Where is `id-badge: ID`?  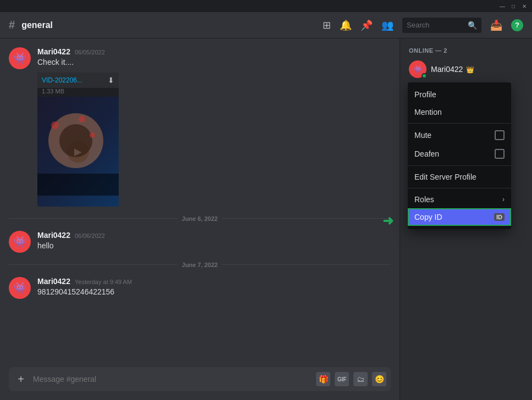 id-badge: ID is located at coordinates (499, 217).